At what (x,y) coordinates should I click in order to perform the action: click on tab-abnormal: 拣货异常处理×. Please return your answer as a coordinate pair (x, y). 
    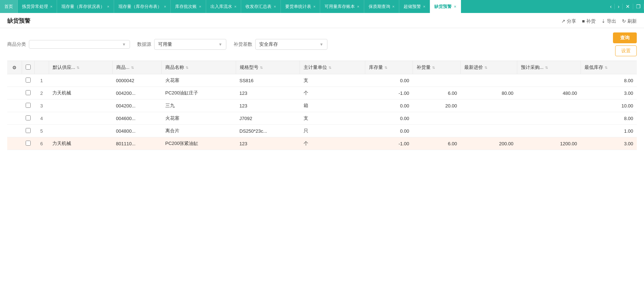
    Looking at the image, I should click on (38, 6).